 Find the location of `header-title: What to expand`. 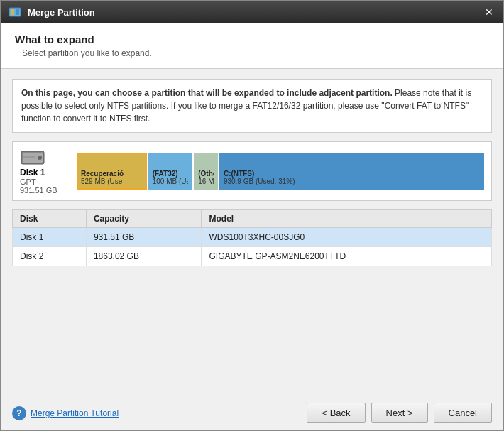

header-title: What to expand is located at coordinates (252, 40).